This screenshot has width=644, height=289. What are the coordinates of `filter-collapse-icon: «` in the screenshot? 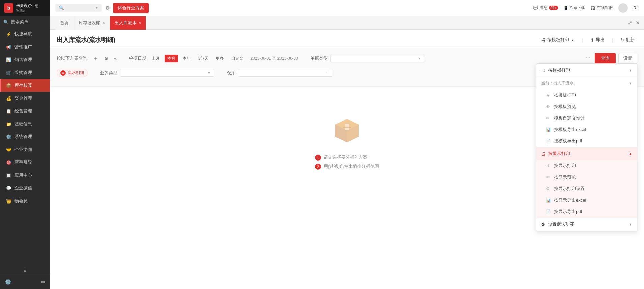 It's located at (115, 58).